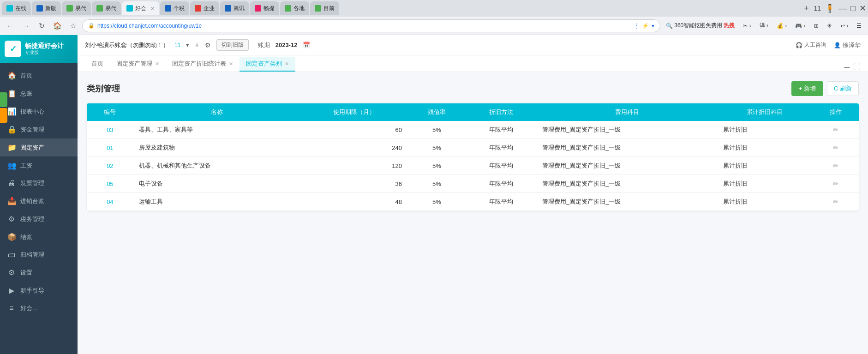  Describe the element at coordinates (97, 64) in the screenshot. I see `page-tab-home: 首页` at that location.